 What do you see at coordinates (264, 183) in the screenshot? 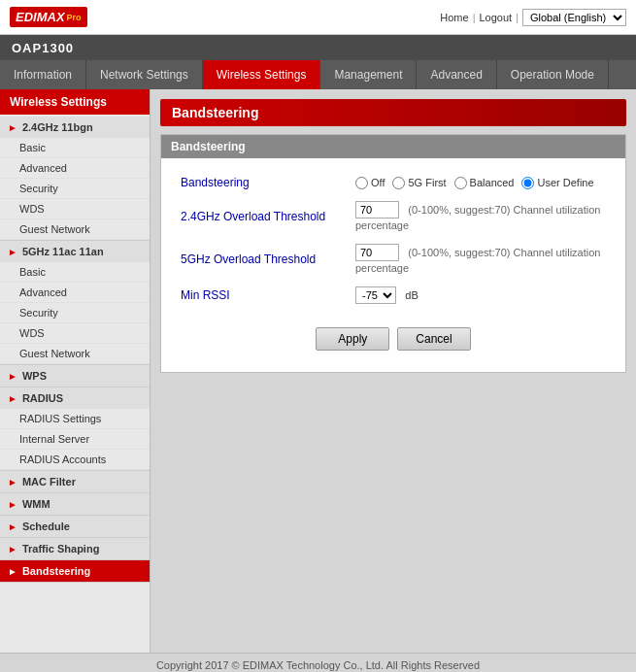
I see `bandsteering-label: Bandsteering` at bounding box center [264, 183].